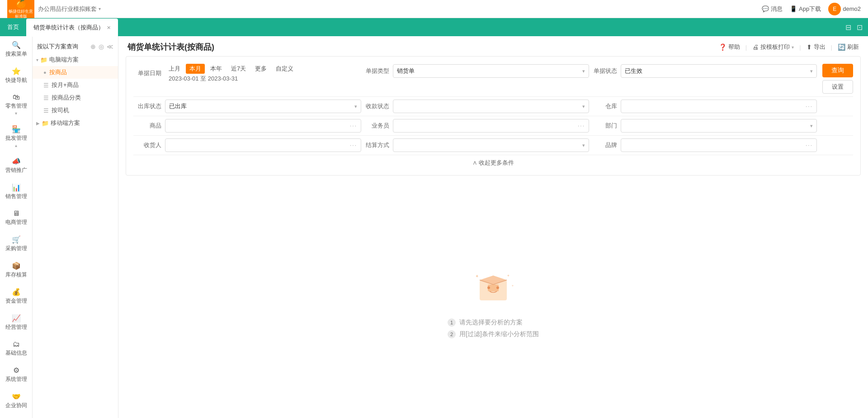 The height and width of the screenshot is (418, 868). What do you see at coordinates (581, 126) in the screenshot?
I see `staff-dots-icon: ···` at bounding box center [581, 126].